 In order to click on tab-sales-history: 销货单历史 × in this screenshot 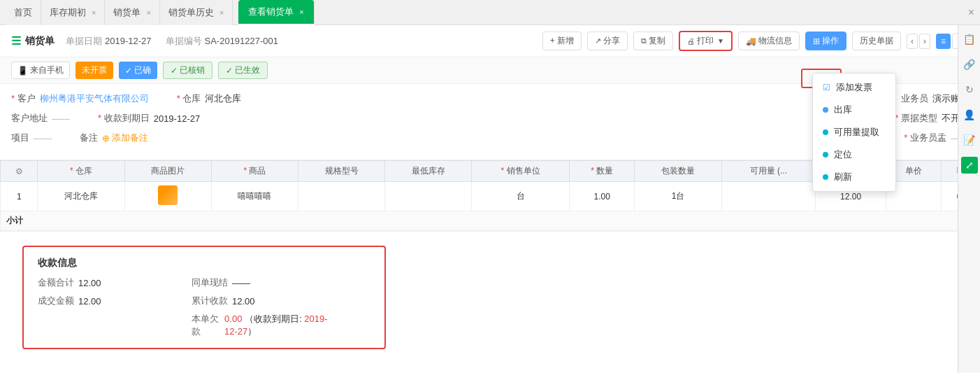, I will do `click(196, 13)`.